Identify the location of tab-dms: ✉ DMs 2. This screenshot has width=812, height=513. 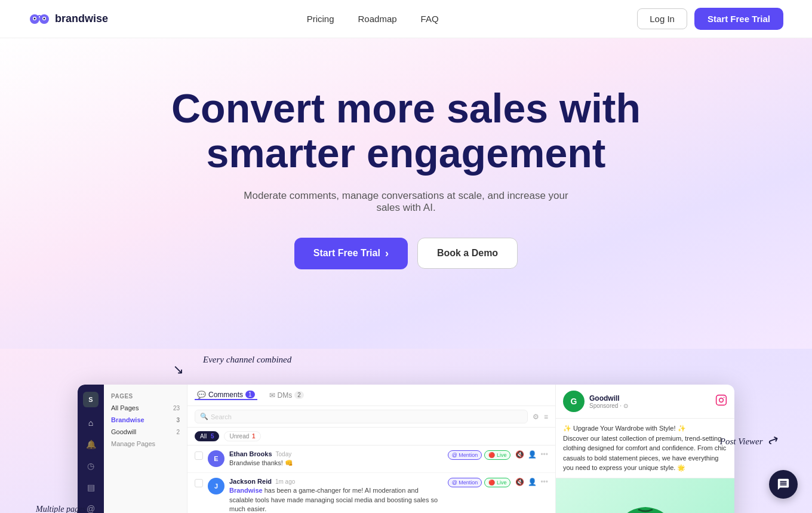
(287, 395).